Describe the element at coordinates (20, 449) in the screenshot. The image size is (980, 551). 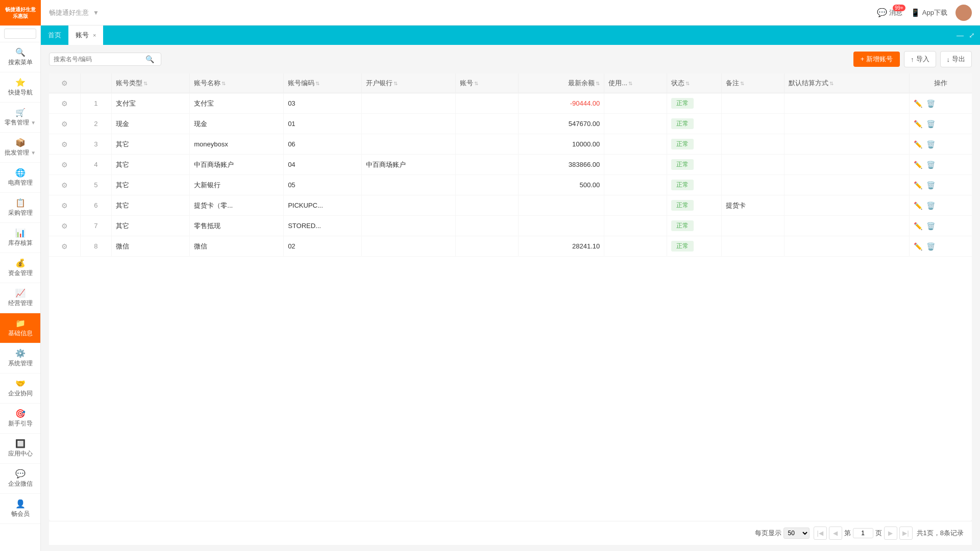
I see `sidebar-item-appcenter: 🔲 应用中心` at that location.